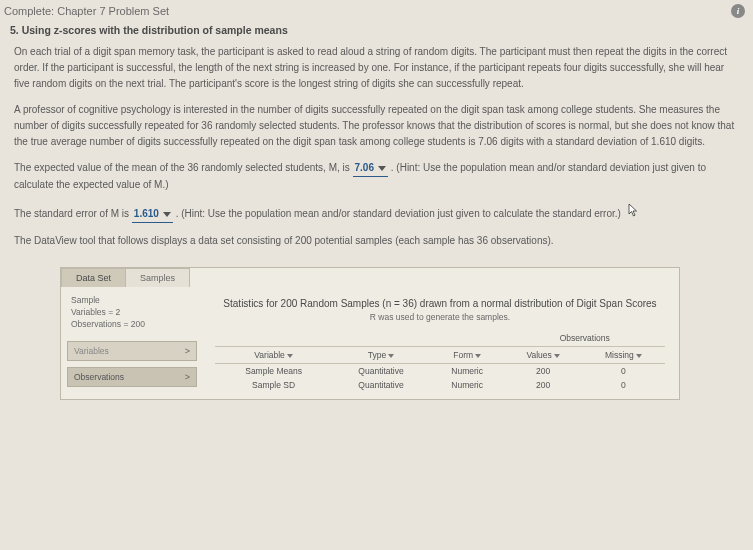  What do you see at coordinates (542, 356) in the screenshot?
I see `col-values: Values` at bounding box center [542, 356].